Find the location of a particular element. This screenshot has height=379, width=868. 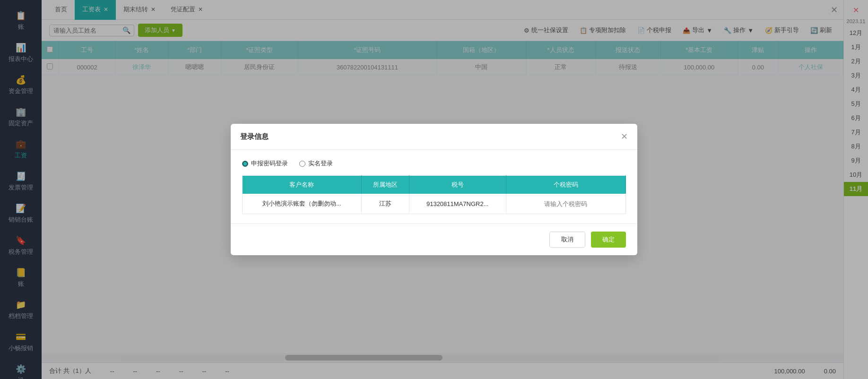

modal-table-row: 刘小艳演示账套（勿删勿动... 江苏 91320811MA7NGR2... is located at coordinates (434, 204).